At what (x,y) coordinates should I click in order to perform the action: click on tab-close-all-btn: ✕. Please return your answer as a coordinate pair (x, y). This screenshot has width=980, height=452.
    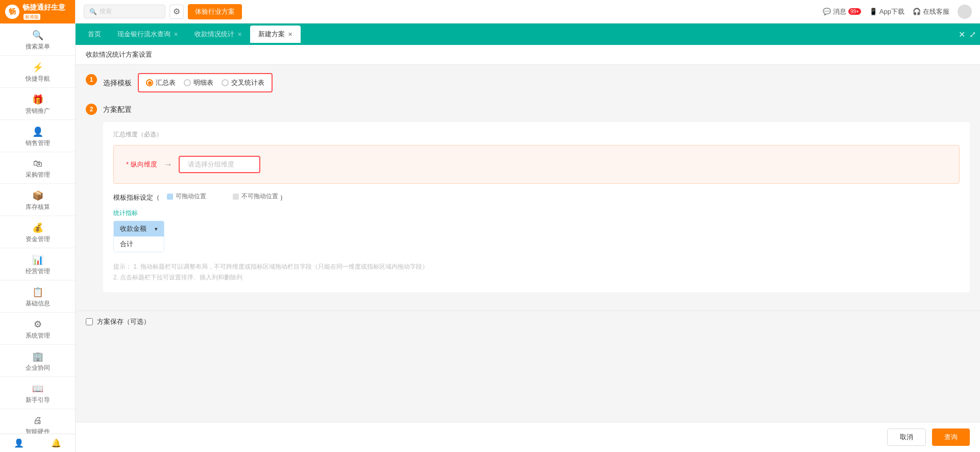
    Looking at the image, I should click on (962, 35).